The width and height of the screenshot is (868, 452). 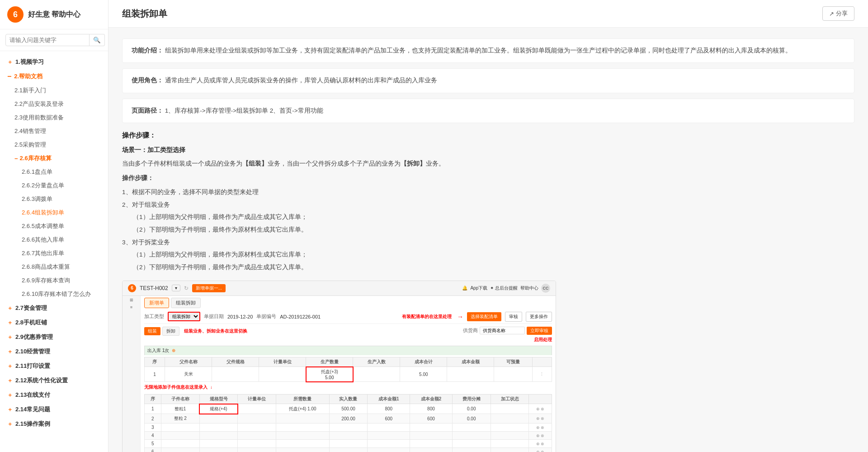 What do you see at coordinates (132, 300) in the screenshot?
I see `sc-home-icon: ⊞` at bounding box center [132, 300].